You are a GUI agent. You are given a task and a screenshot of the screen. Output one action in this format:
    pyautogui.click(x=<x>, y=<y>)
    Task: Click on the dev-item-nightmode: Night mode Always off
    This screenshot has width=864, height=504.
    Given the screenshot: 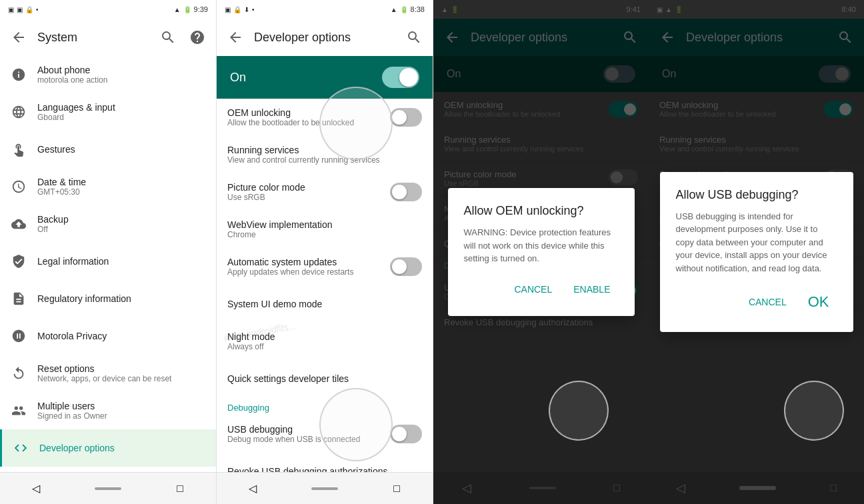 What is the action you would take?
    pyautogui.click(x=325, y=341)
    